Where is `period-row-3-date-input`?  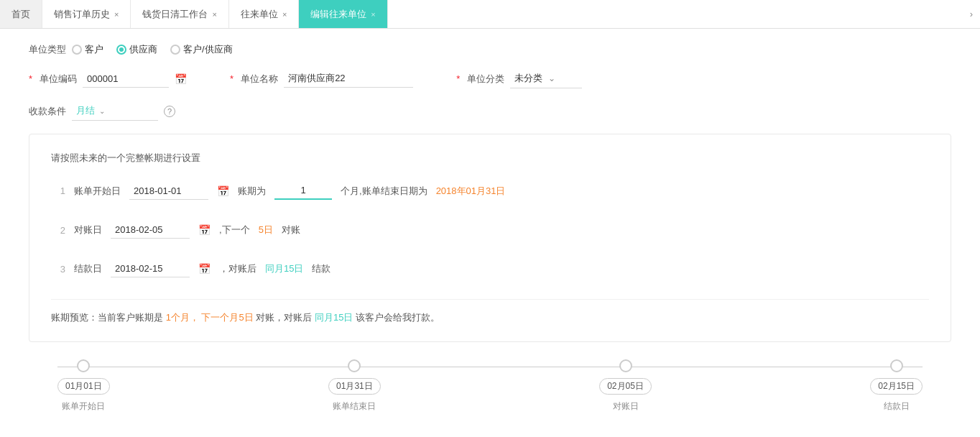 period-row-3-date-input is located at coordinates (150, 269).